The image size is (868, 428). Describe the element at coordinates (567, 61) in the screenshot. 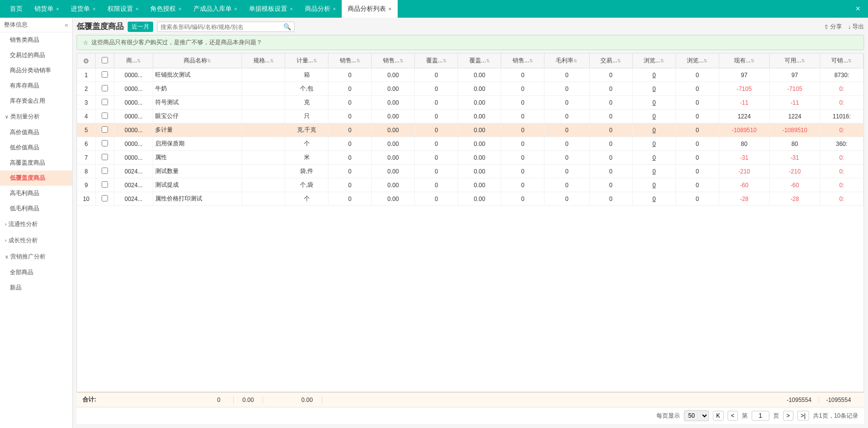

I see `col-gross-rate: 毛利率⇅` at that location.